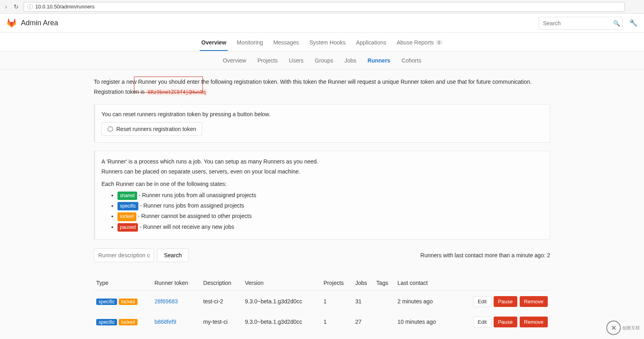 This screenshot has width=644, height=339. Describe the element at coordinates (128, 206) in the screenshot. I see `state-badge-specific: specific` at that location.